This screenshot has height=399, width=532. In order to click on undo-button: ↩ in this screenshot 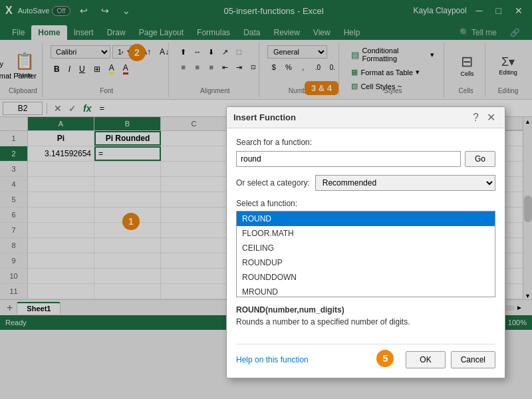, I will do `click(84, 11)`.